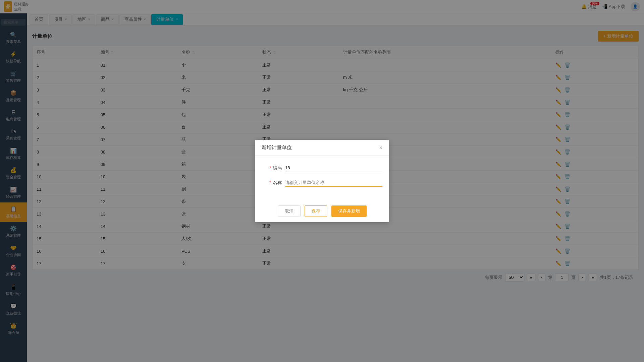  I want to click on name-label: * 名称, so click(272, 183).